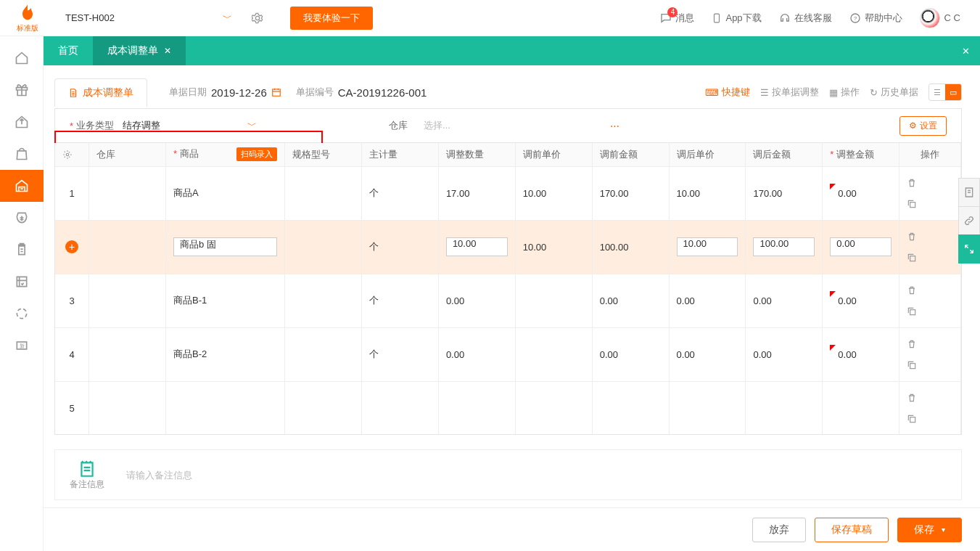 The height and width of the screenshot is (551, 980). What do you see at coordinates (937, 92) in the screenshot?
I see `view-list-button: ☰` at bounding box center [937, 92].